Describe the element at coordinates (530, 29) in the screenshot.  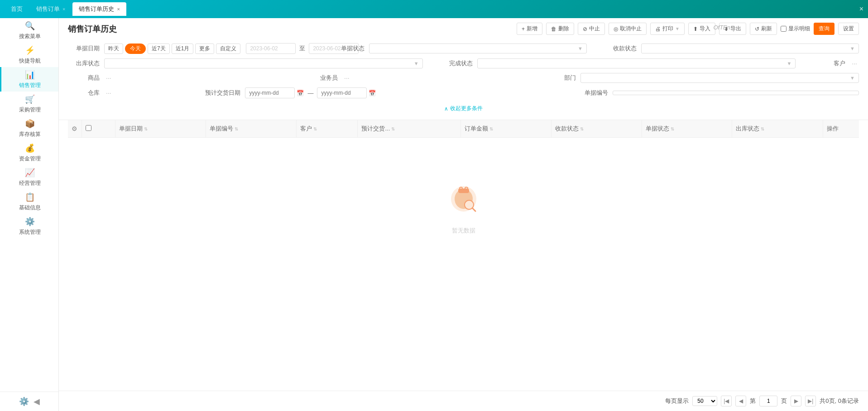
I see `add-button: + 新增` at that location.